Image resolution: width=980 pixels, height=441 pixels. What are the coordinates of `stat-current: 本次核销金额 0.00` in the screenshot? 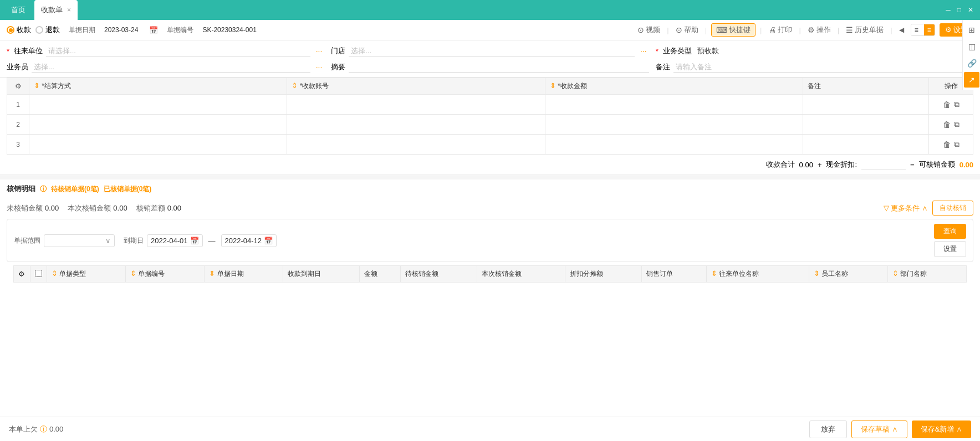 It's located at (98, 208).